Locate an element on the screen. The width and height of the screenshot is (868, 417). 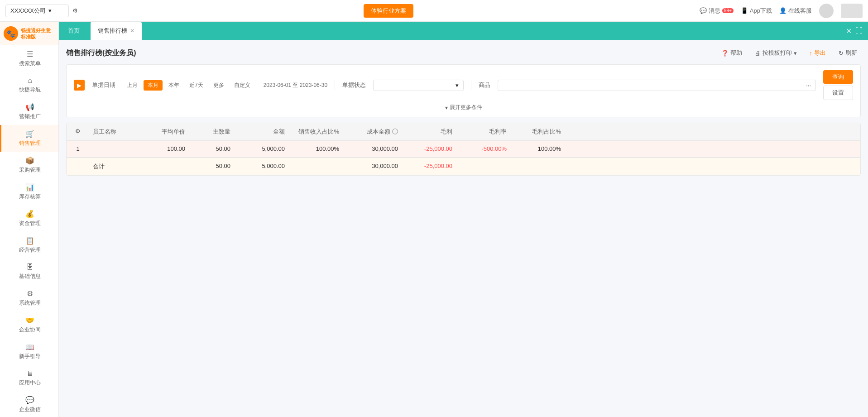
inventory-icon: 📊 is located at coordinates (30, 187).